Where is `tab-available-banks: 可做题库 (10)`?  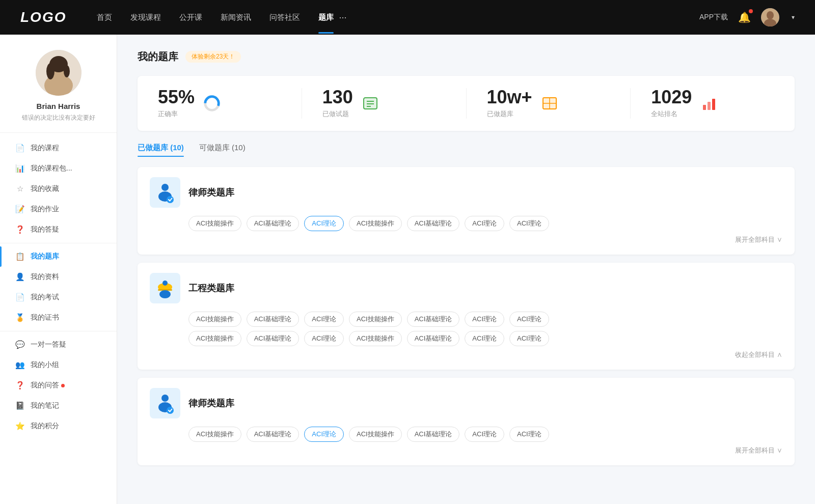
tab-available-banks: 可做题库 (10) is located at coordinates (222, 150).